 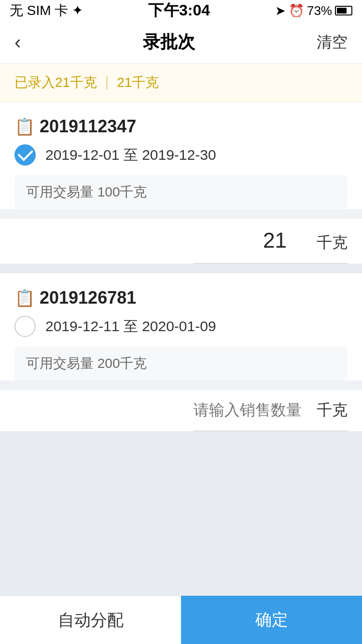 I want to click on status-right: ➤ ⏰ 73%, so click(x=314, y=11).